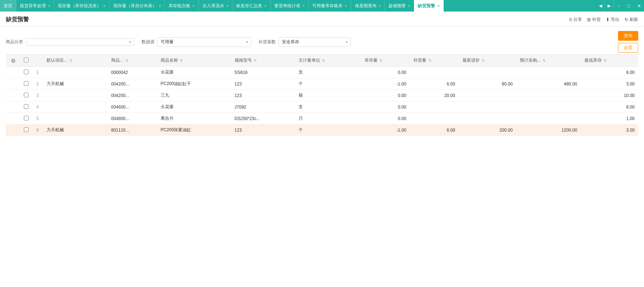 This screenshot has width=644, height=287. Describe the element at coordinates (487, 84) in the screenshot. I see `row-latest-price-cell: 80.00` at that location.